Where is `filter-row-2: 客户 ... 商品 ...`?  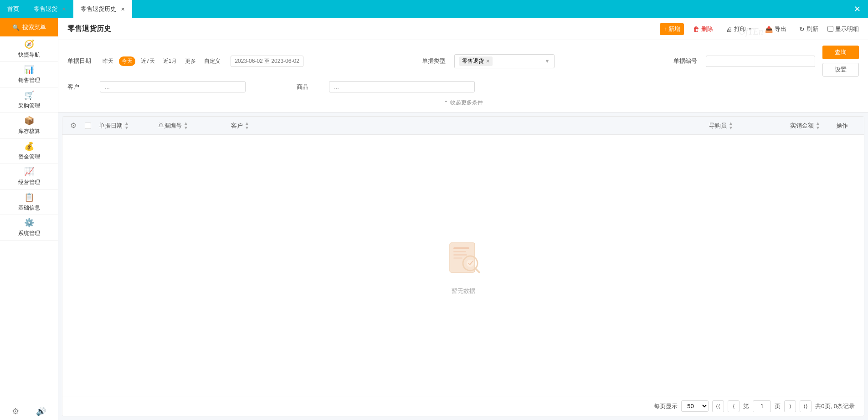 filter-row-2: 客户 ... 商品 ... is located at coordinates (463, 87).